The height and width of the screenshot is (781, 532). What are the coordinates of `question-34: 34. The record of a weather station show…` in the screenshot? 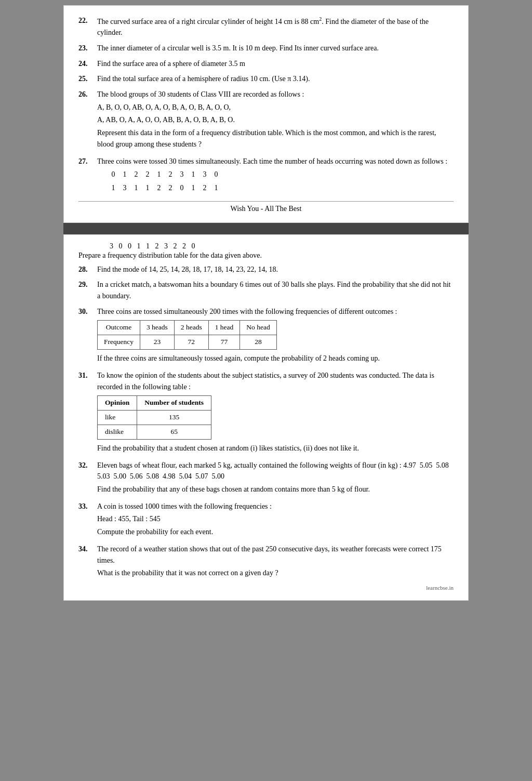 It's located at (266, 562).